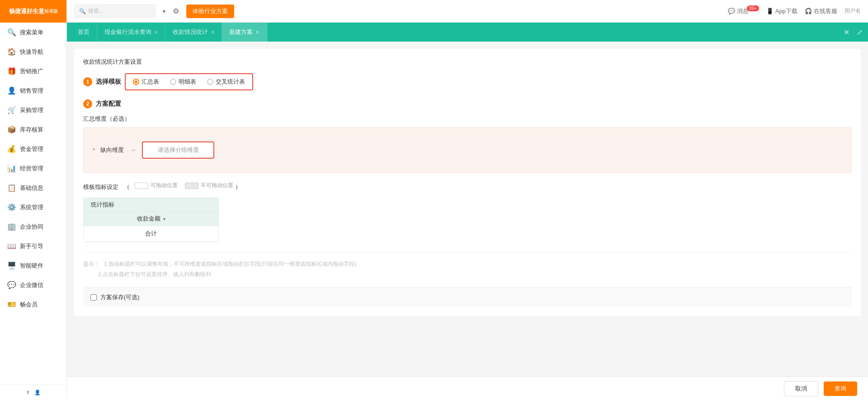  Describe the element at coordinates (142, 186) in the screenshot. I see `drag-indicator` at that location.